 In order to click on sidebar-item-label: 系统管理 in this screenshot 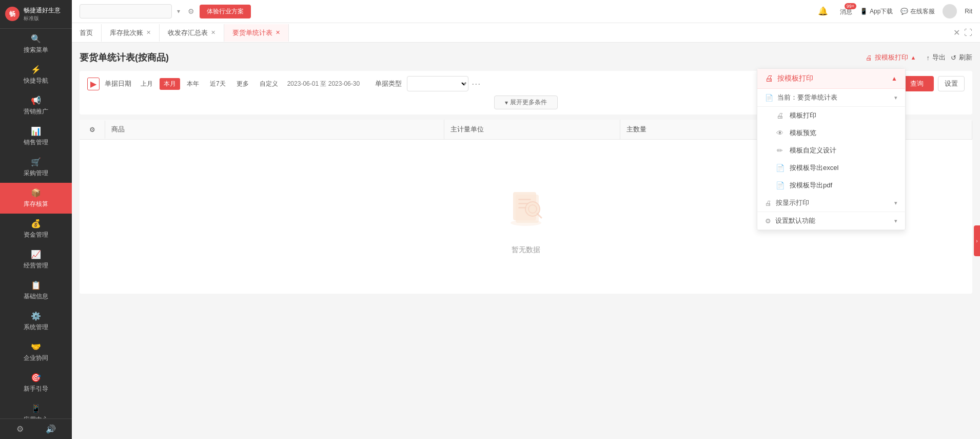, I will do `click(36, 328)`.